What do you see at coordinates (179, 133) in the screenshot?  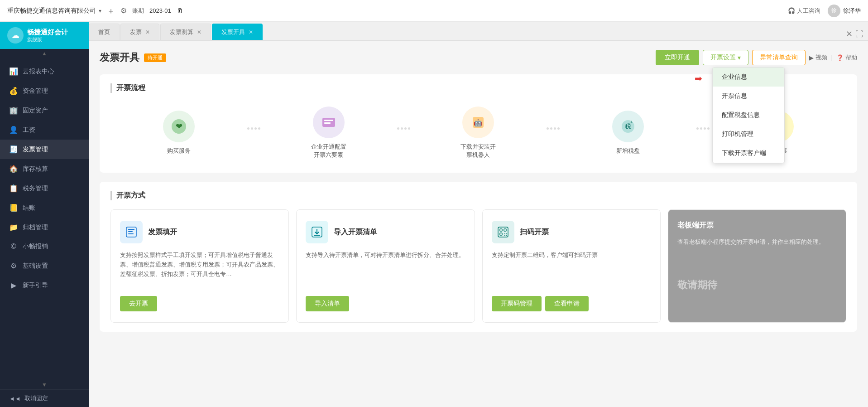 I see `flow-step-buy: ❤ 购买服务` at bounding box center [179, 133].